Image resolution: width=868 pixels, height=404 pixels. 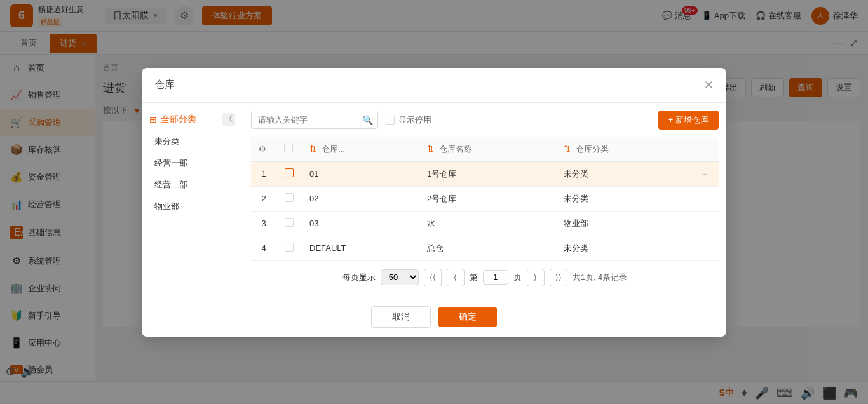 I want to click on sort-icon: ⇅, so click(x=313, y=149).